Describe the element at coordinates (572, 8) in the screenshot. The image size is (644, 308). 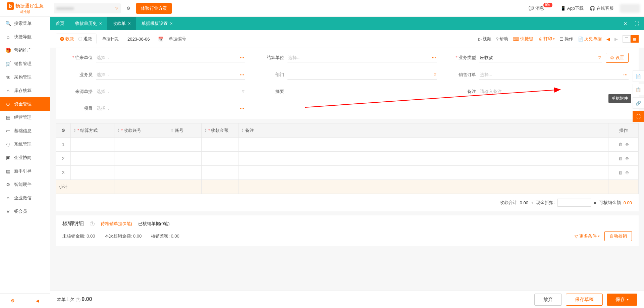
I see `app-download-link: 📱 App下载` at that location.